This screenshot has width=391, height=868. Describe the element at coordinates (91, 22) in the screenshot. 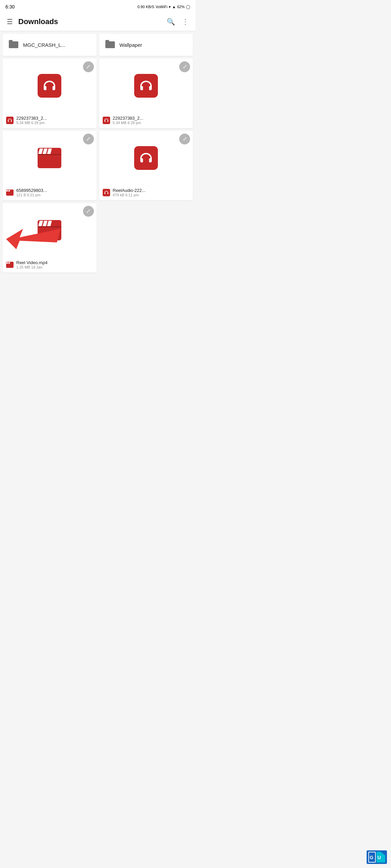

I see `page-title: Downloads` at that location.